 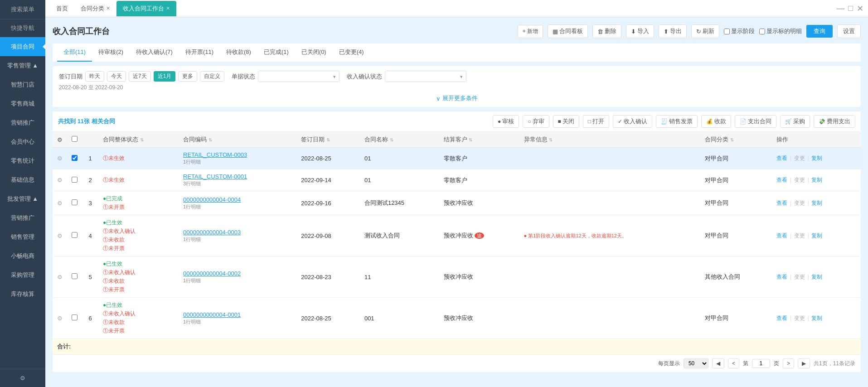 What do you see at coordinates (215, 155) in the screenshot?
I see `code-link-0: RETAIL_CUSTOM-0003` at bounding box center [215, 155].